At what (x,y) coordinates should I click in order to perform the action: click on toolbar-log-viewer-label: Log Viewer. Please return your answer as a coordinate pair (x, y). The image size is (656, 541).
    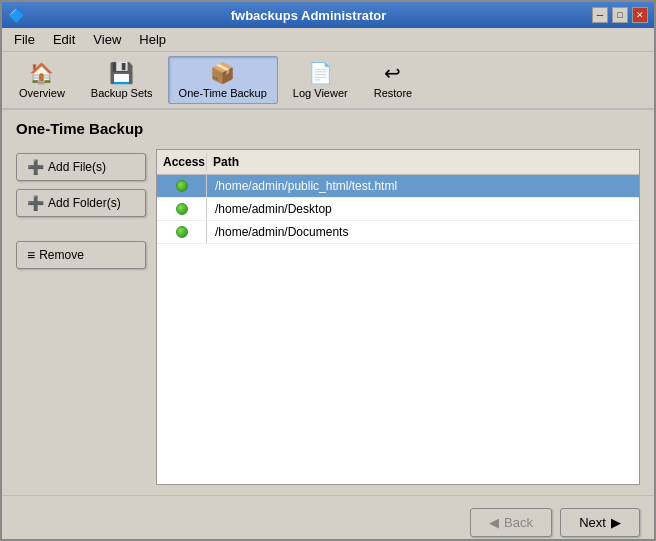
    Looking at the image, I should click on (320, 93).